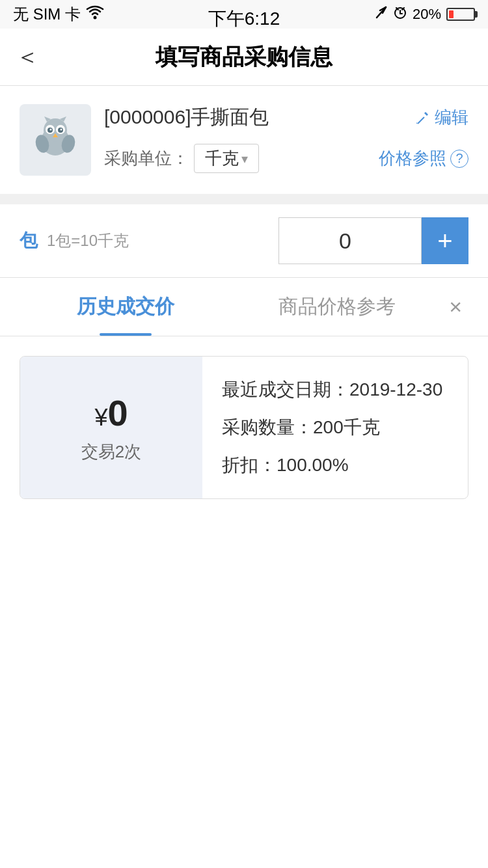 This screenshot has height=868, width=488. Describe the element at coordinates (244, 57) in the screenshot. I see `page-title: 填写商品采购信息` at that location.